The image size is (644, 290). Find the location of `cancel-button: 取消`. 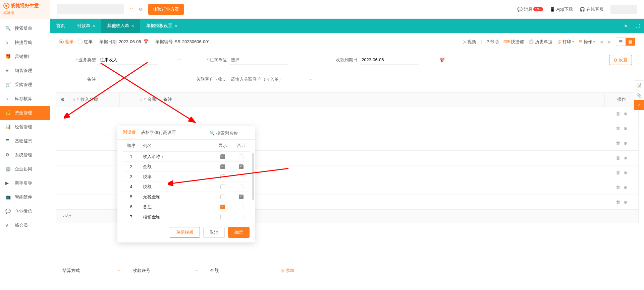

cancel-button: 取消 is located at coordinates (214, 232).